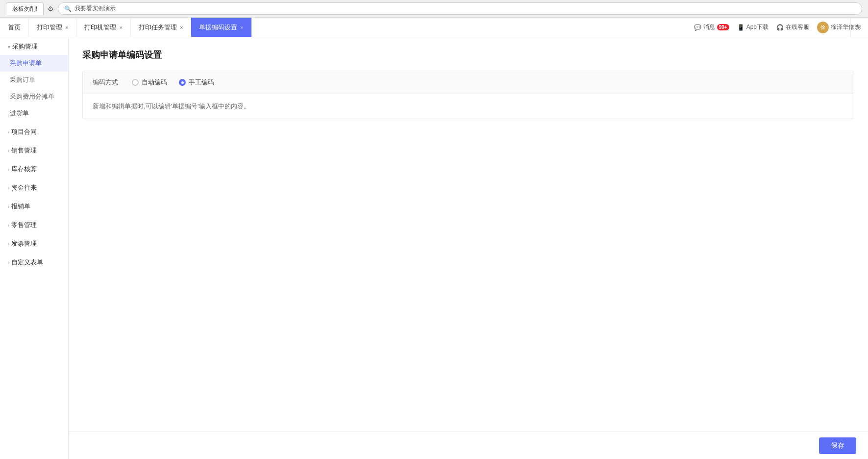 This screenshot has width=868, height=459. I want to click on sidebar-group-invoice-mgmt-label: 发票管理, so click(24, 244).